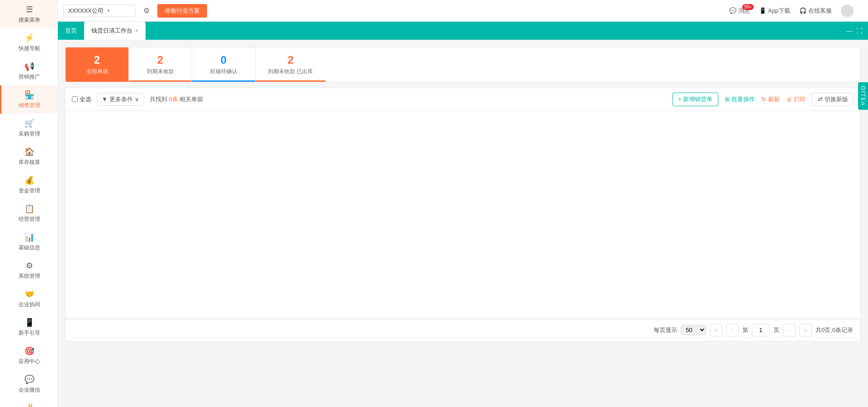 The width and height of the screenshot is (868, 407). What do you see at coordinates (806, 330) in the screenshot?
I see `last-page-button: »` at bounding box center [806, 330].